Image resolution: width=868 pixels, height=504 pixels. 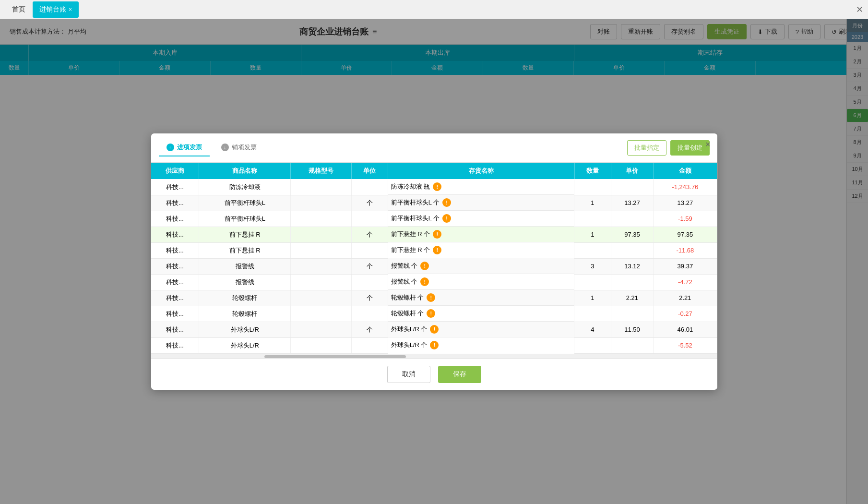 What do you see at coordinates (593, 298) in the screenshot?
I see `cell-quantity-7: 1` at bounding box center [593, 298].